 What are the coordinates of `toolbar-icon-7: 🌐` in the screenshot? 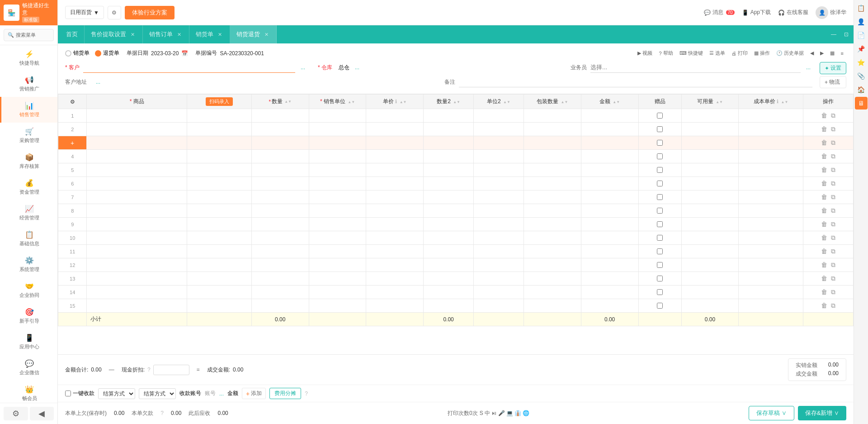 It's located at (526, 413).